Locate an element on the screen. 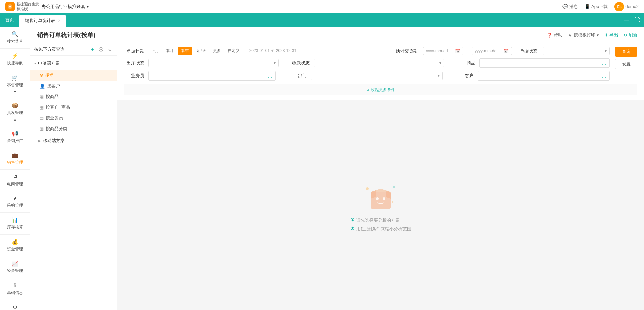 The image size is (644, 310). quick-nav-icon: ⚡ is located at coordinates (15, 56).